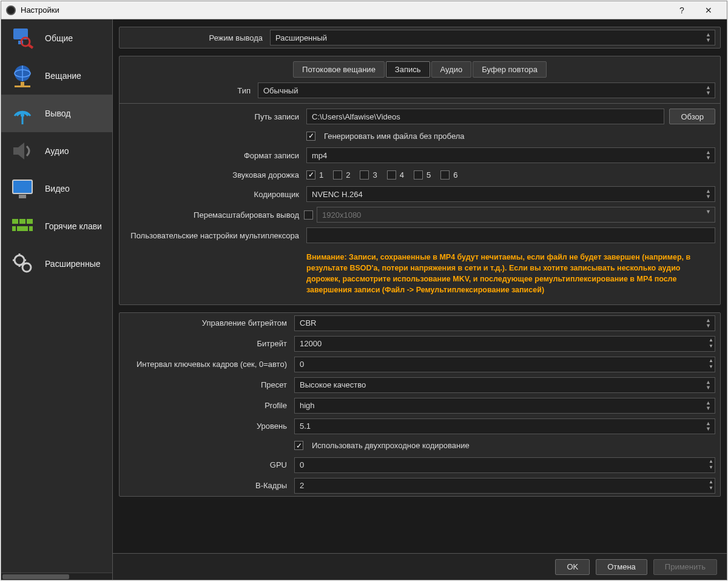 Image resolution: width=728 pixels, height=581 pixels. Describe the element at coordinates (58, 113) in the screenshot. I see `sidebar-label: Вывод` at that location.